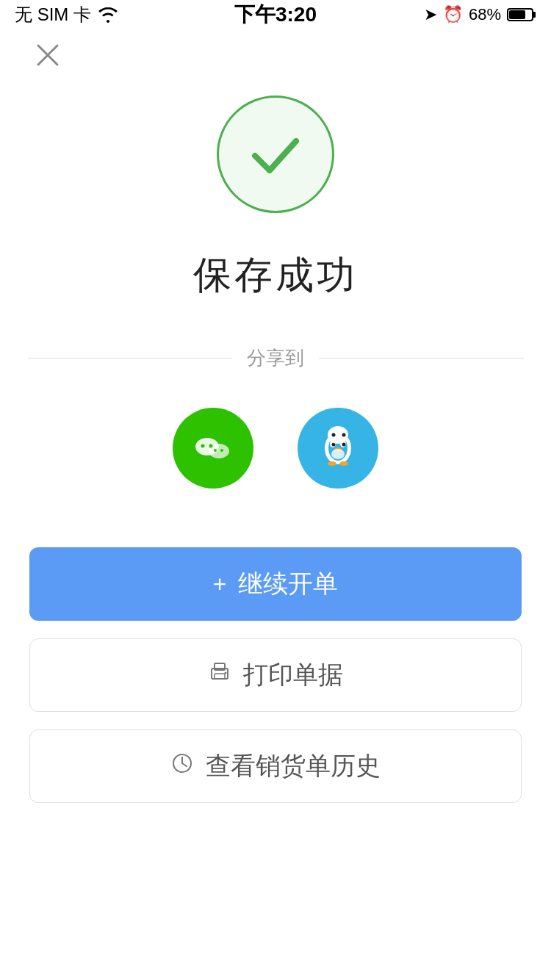  What do you see at coordinates (293, 766) in the screenshot?
I see `history-label: 查看销货单历史` at bounding box center [293, 766].